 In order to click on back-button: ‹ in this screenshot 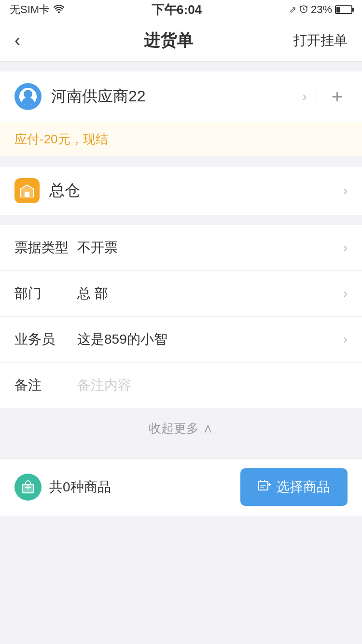, I will do `click(29, 41)`.